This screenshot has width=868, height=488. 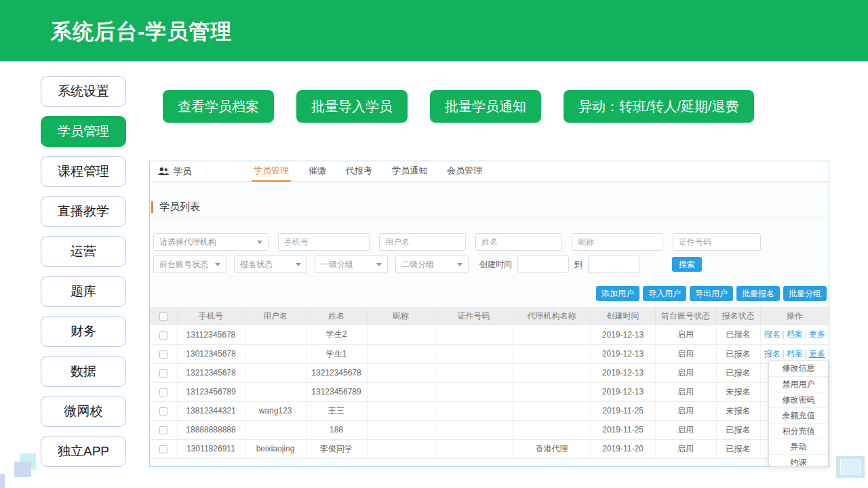 I want to click on menu-item-3: 余额充值, so click(x=799, y=415).